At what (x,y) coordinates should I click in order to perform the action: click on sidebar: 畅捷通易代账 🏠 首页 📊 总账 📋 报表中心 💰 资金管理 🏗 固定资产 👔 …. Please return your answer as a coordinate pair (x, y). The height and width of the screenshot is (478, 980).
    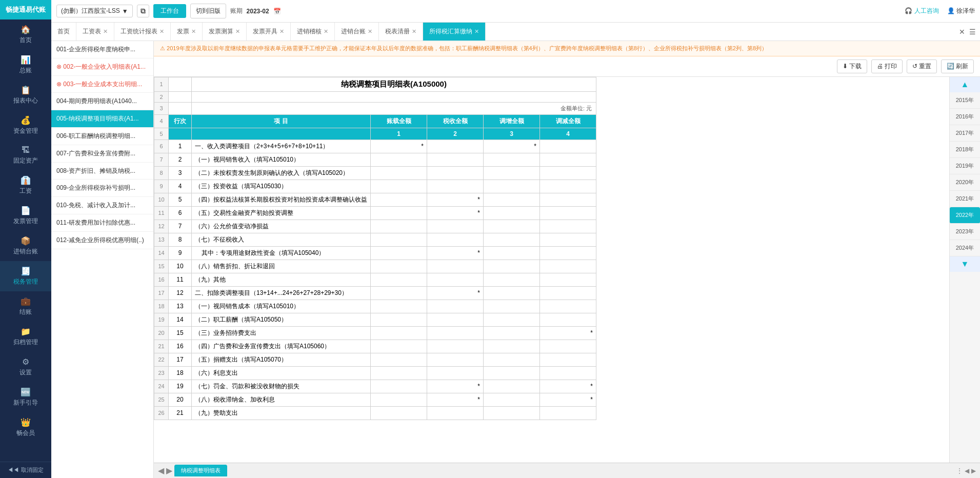
    Looking at the image, I should click on (26, 239).